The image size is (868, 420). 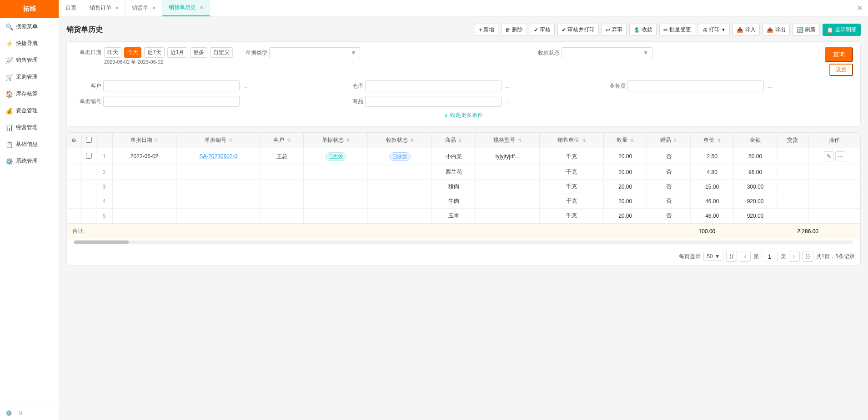 What do you see at coordinates (507, 140) in the screenshot?
I see `col-spec-header: 规格型号 ⇅` at bounding box center [507, 140].